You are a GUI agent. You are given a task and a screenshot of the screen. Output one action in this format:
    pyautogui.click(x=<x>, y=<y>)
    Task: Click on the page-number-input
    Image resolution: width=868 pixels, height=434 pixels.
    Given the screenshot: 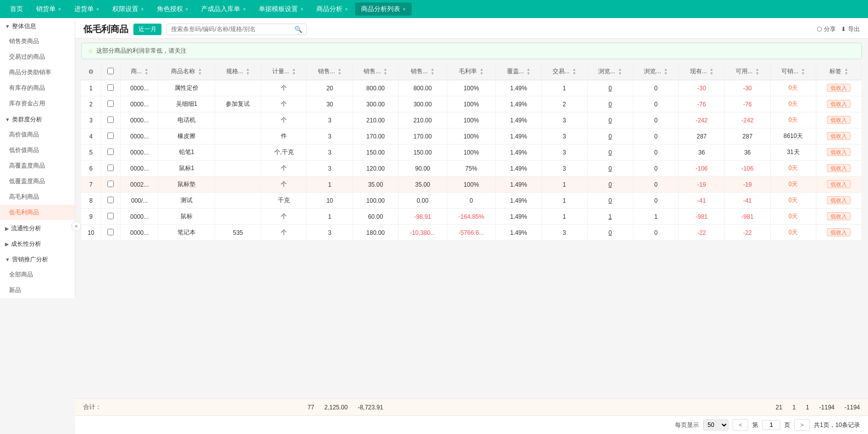 What is the action you would take?
    pyautogui.click(x=771, y=425)
    